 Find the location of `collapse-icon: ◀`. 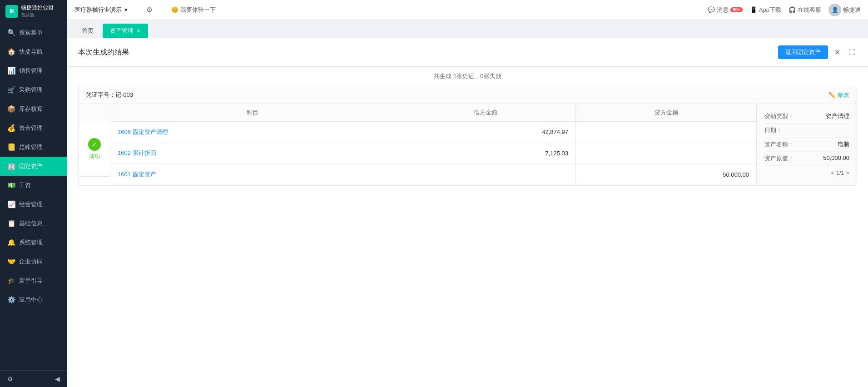

collapse-icon: ◀ is located at coordinates (57, 379).